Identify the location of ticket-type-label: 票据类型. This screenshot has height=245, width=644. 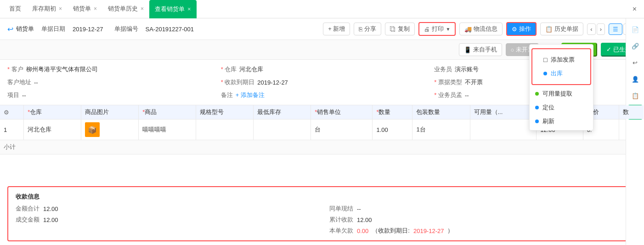
(448, 82).